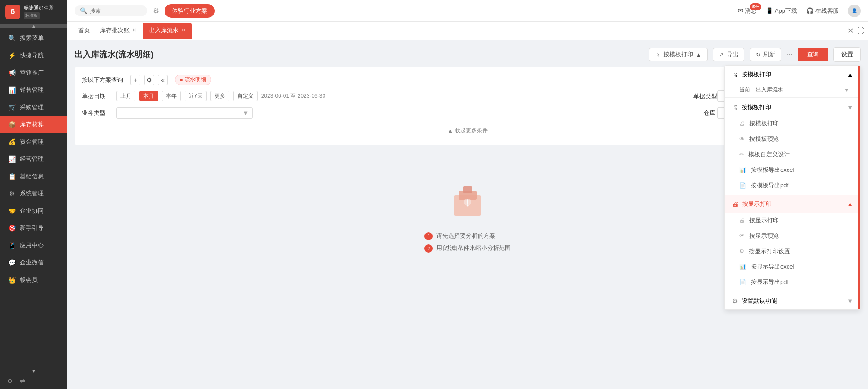  What do you see at coordinates (135, 80) in the screenshot?
I see `add-filter-btn: +` at bounding box center [135, 80].